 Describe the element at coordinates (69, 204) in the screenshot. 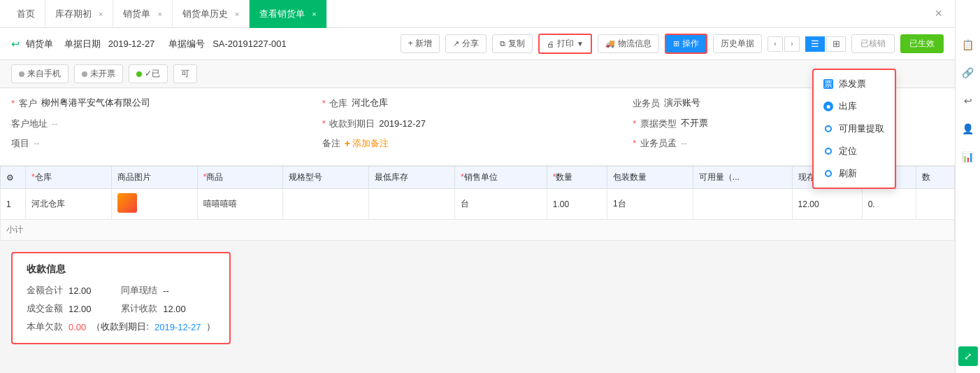

I see `row-warehouse: 河北仓库` at that location.